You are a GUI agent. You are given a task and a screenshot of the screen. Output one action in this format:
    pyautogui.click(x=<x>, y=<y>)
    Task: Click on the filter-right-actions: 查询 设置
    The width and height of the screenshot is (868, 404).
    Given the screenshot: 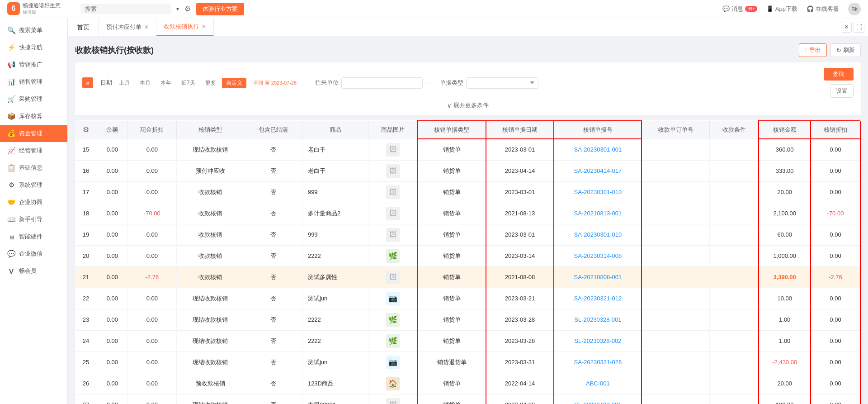 What is the action you would take?
    pyautogui.click(x=839, y=83)
    